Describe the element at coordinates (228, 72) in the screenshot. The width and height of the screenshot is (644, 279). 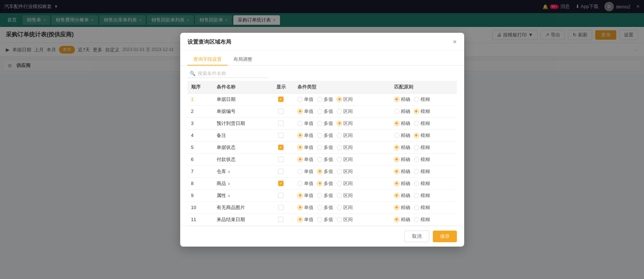
I see `search-box: 🔍` at that location.